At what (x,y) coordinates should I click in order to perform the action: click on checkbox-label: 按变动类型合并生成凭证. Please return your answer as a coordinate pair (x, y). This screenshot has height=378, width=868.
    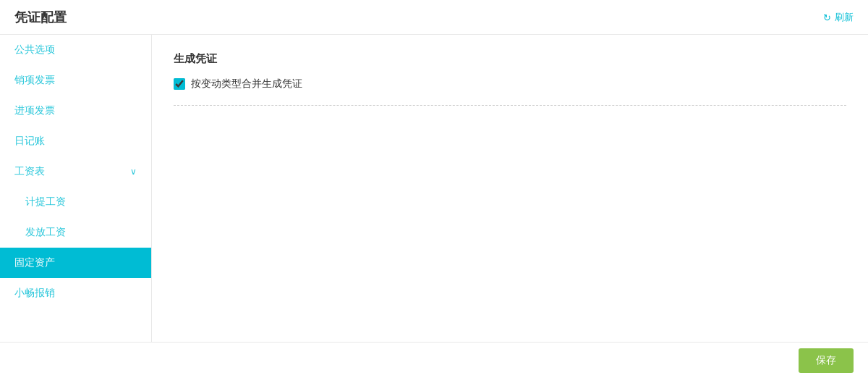
    Looking at the image, I should click on (247, 84).